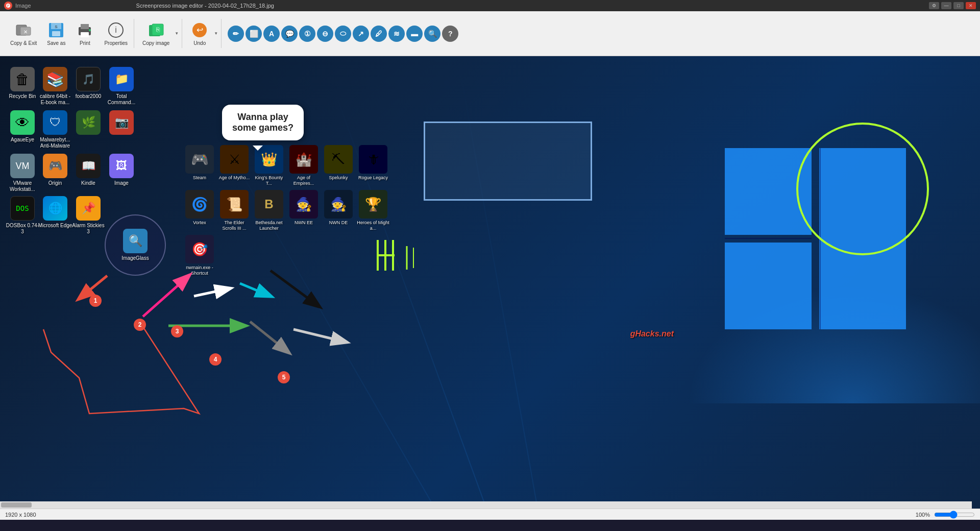  Describe the element at coordinates (373, 159) in the screenshot. I see `rogue-image: 🗡` at that location.